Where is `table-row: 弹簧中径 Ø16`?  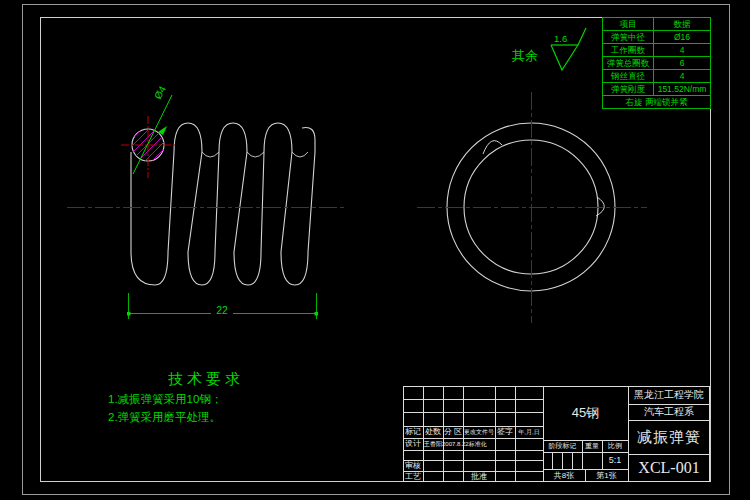 table-row: 弹簧中径 Ø16 is located at coordinates (657, 38).